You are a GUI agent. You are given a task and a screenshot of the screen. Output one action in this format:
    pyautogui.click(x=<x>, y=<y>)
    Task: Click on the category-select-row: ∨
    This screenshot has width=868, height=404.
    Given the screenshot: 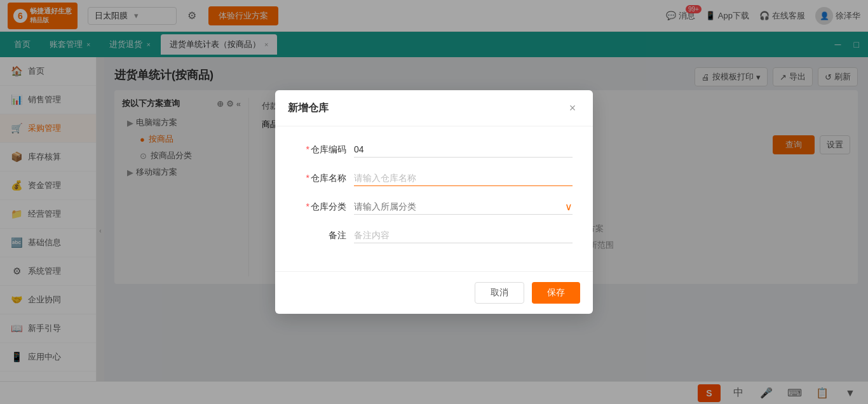 What is the action you would take?
    pyautogui.click(x=463, y=207)
    